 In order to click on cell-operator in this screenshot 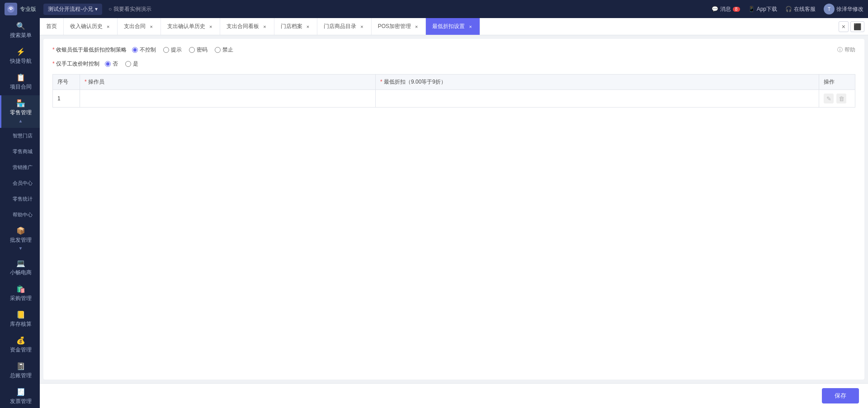, I will do `click(228, 98)`.